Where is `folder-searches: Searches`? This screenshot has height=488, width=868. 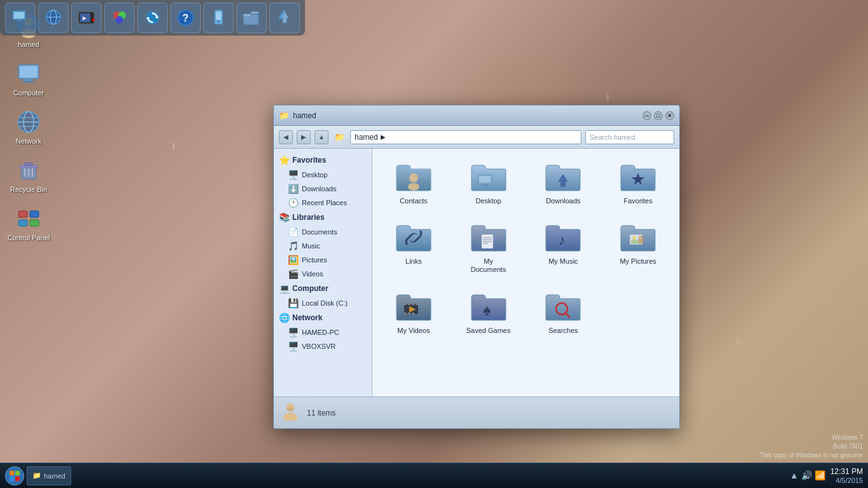 folder-searches: Searches is located at coordinates (564, 313).